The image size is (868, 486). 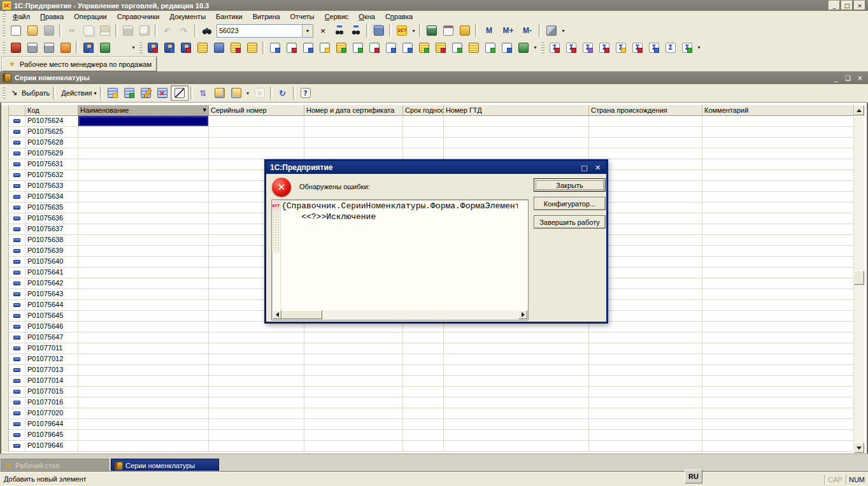 What do you see at coordinates (860, 78) in the screenshot?
I see `child-close-icon: ×` at bounding box center [860, 78].